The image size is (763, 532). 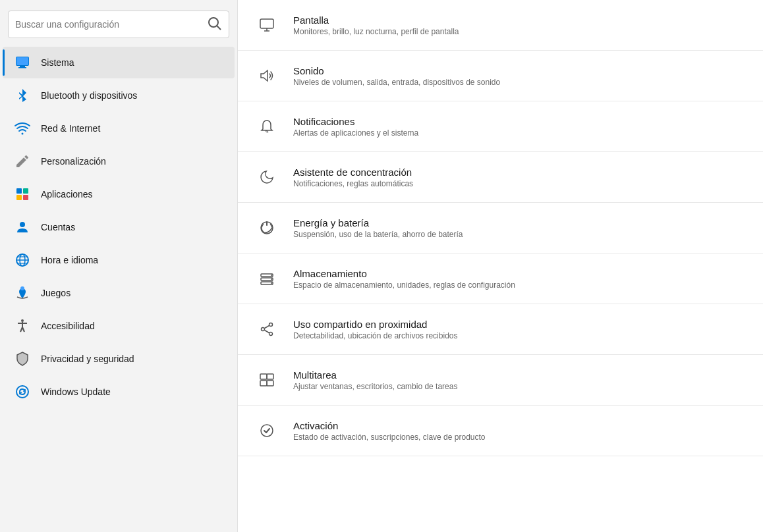 What do you see at coordinates (22, 128) in the screenshot?
I see `wifi-icon` at bounding box center [22, 128].